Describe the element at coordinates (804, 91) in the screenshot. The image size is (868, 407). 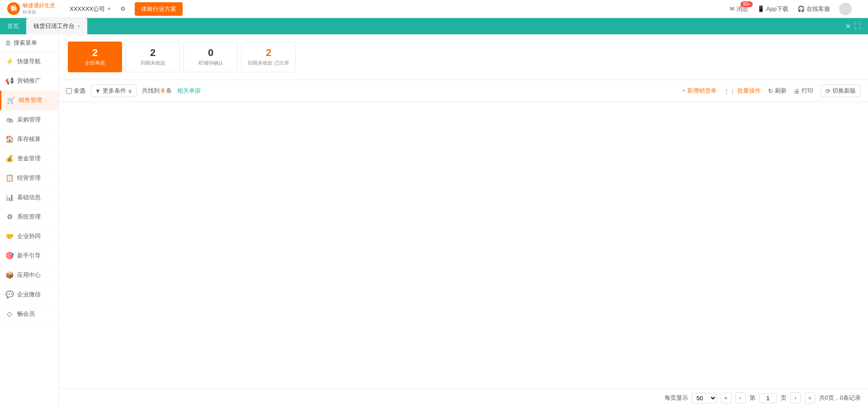
I see `print-button: 🖨 打印` at that location.